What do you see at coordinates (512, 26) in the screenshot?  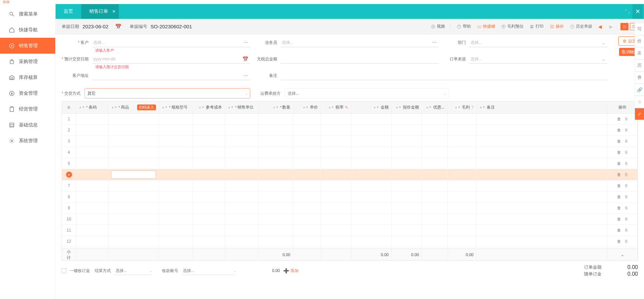 I see `gross-link: 毛利预估` at bounding box center [512, 26].